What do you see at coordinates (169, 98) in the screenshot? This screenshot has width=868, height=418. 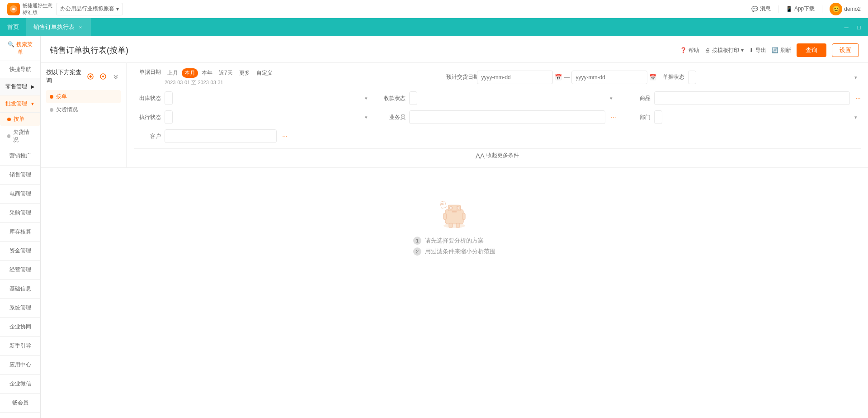 I see `delivery-status-select` at bounding box center [169, 98].